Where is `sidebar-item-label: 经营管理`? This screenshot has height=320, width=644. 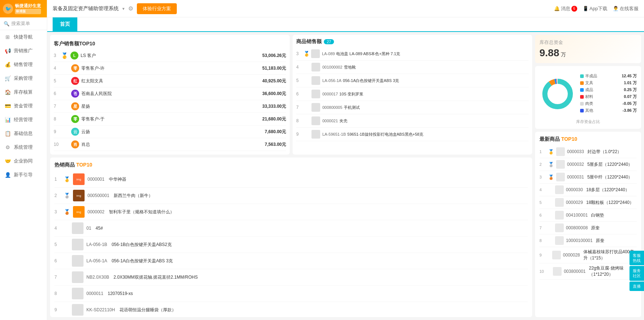 sidebar-item-label: 经营管理 is located at coordinates (23, 120).